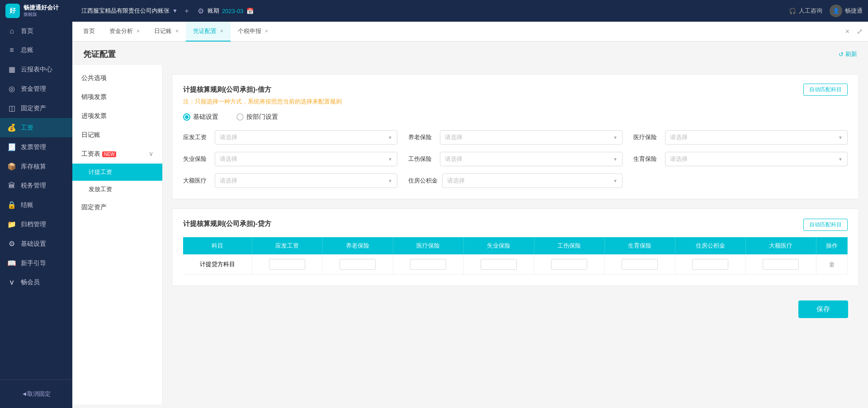 Image resolution: width=868 pixels, height=408 pixels. Describe the element at coordinates (36, 394) in the screenshot. I see `cancel-fixed-btn: ◄取消固定` at that location.